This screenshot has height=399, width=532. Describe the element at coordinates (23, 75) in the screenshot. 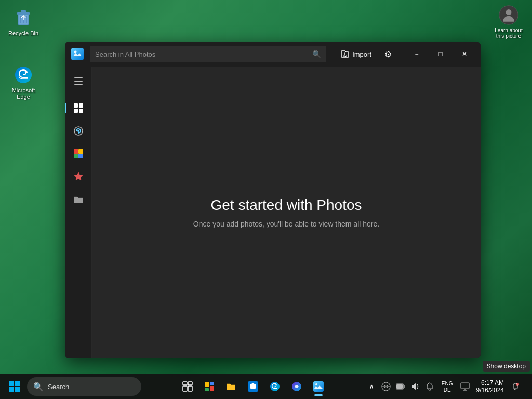

I see `edge-image` at that location.